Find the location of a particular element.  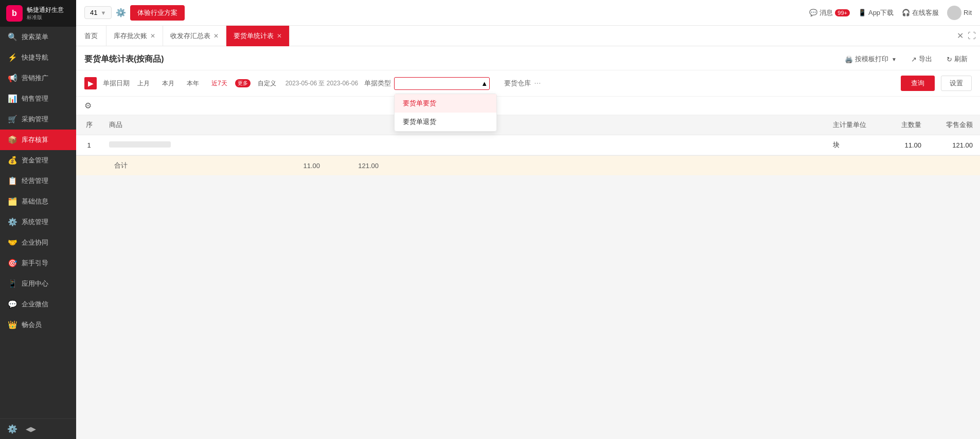

col-header-amount: 零售金额 is located at coordinates (954, 125).